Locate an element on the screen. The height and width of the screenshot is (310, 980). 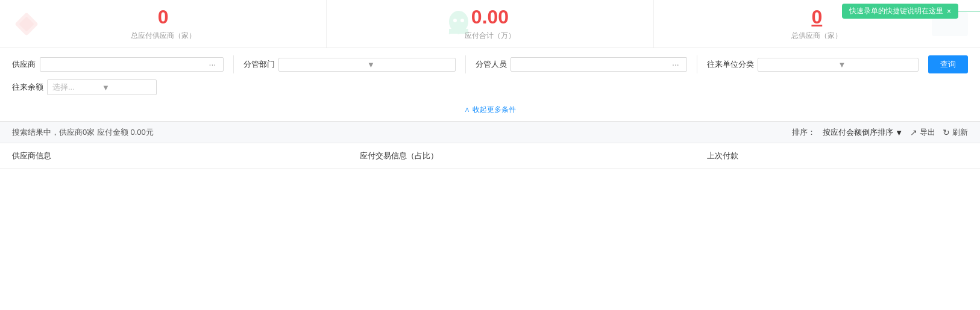
person-filter: 分管人员 ··· is located at coordinates (581, 64).